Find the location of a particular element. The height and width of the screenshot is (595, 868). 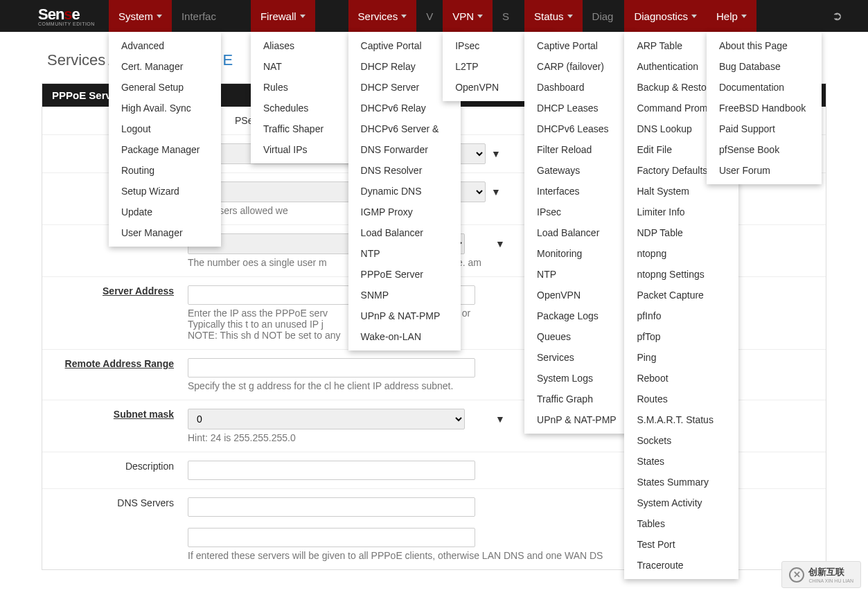

menu-item: PPPoE Server is located at coordinates (405, 274).